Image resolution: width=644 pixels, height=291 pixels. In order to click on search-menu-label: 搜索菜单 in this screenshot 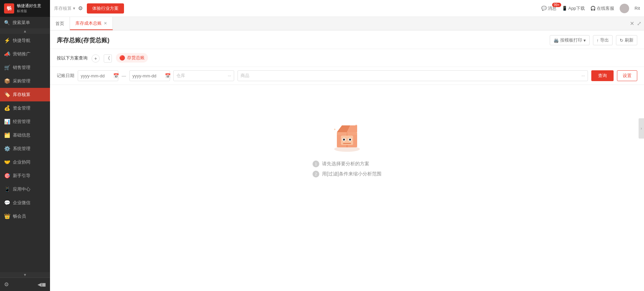, I will do `click(21, 23)`.